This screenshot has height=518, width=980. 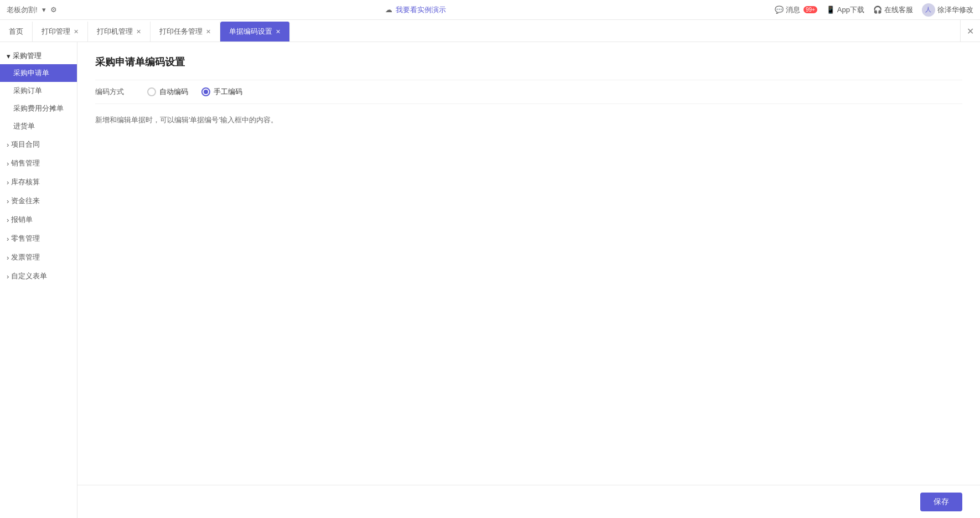 What do you see at coordinates (39, 163) in the screenshot?
I see `sidebar-group-sales-mgmt: › 销售管理` at bounding box center [39, 163].